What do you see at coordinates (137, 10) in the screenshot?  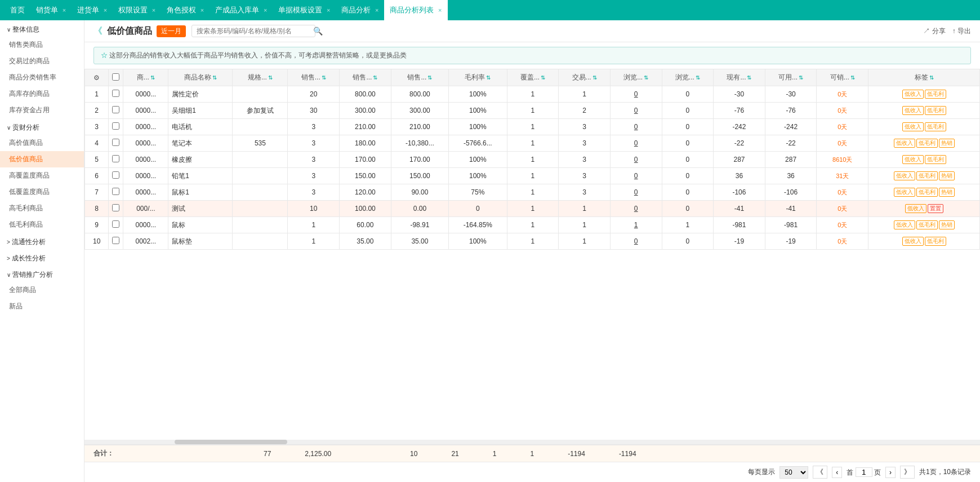 I see `nav-permissions: 权限设置 ×` at bounding box center [137, 10].